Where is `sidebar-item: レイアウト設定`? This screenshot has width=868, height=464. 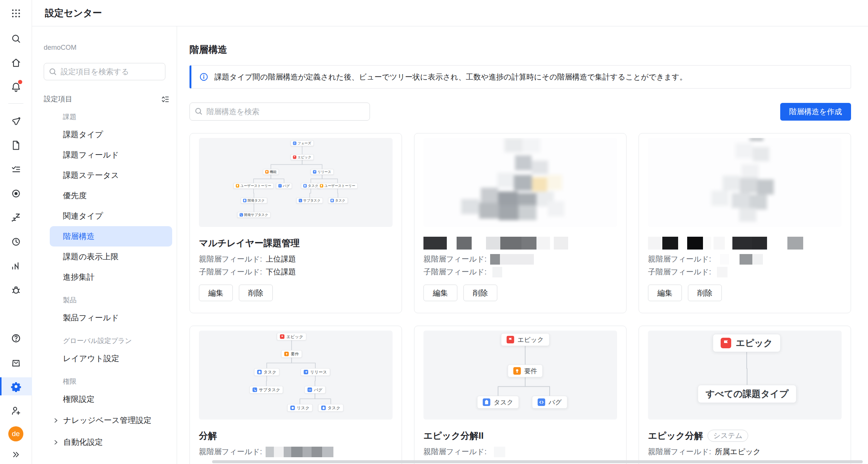
sidebar-item: レイアウト設定 is located at coordinates (108, 358).